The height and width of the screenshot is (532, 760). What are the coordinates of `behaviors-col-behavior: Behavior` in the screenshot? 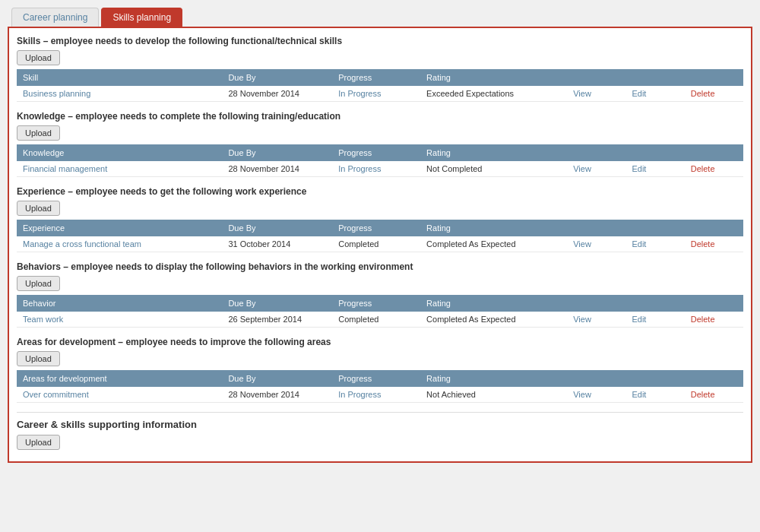 It's located at (119, 303).